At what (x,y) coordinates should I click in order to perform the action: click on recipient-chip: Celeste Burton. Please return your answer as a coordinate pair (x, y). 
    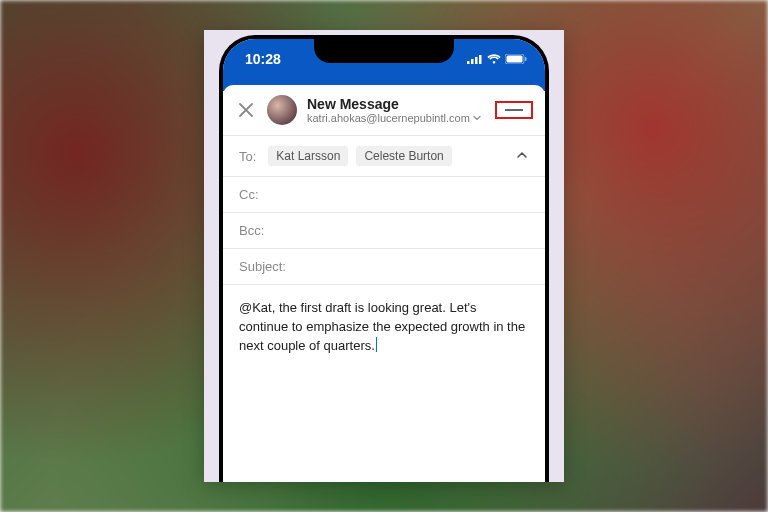
    Looking at the image, I should click on (404, 156).